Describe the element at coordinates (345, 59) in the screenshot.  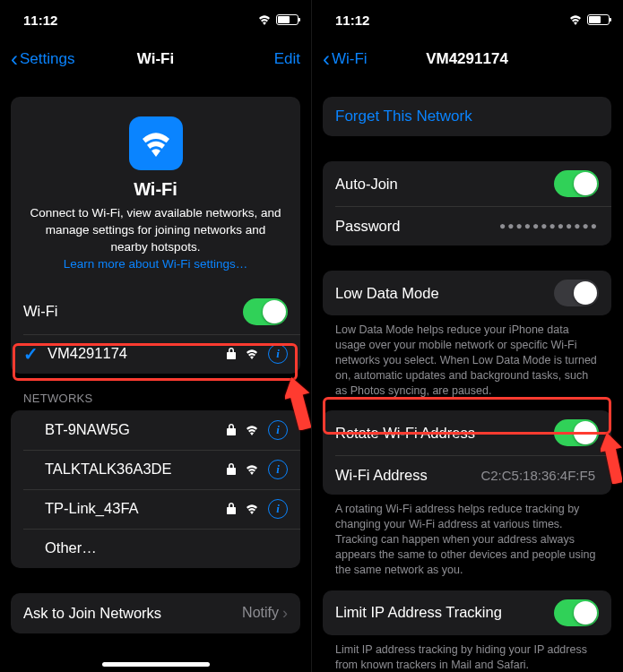
I see `back-button: ‹ Wi-Fi` at that location.